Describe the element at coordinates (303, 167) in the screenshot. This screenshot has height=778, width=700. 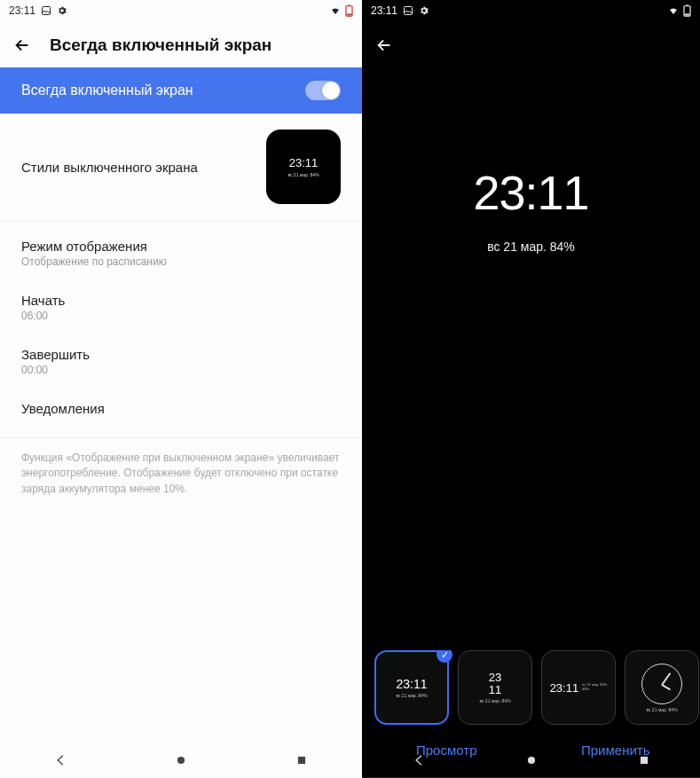
I see `aod-style-thumbnail: 23:11 вс 21 мар. 84%` at that location.